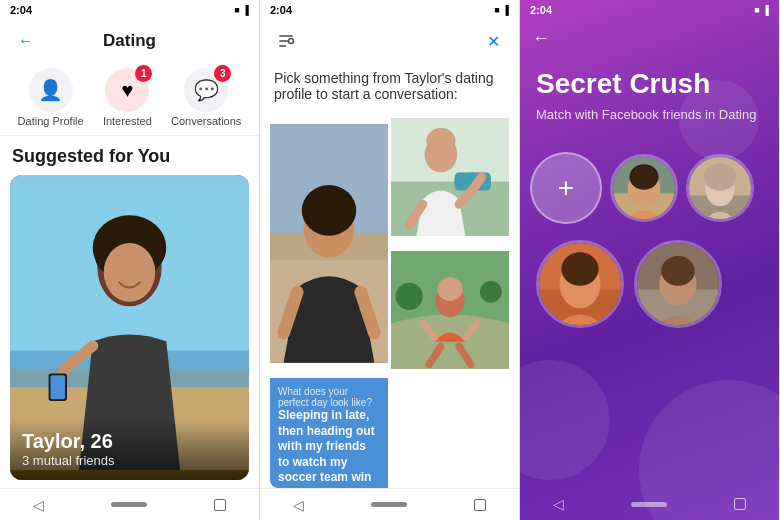 The width and height of the screenshot is (780, 520). I want to click on time-3: 2:04, so click(541, 10).